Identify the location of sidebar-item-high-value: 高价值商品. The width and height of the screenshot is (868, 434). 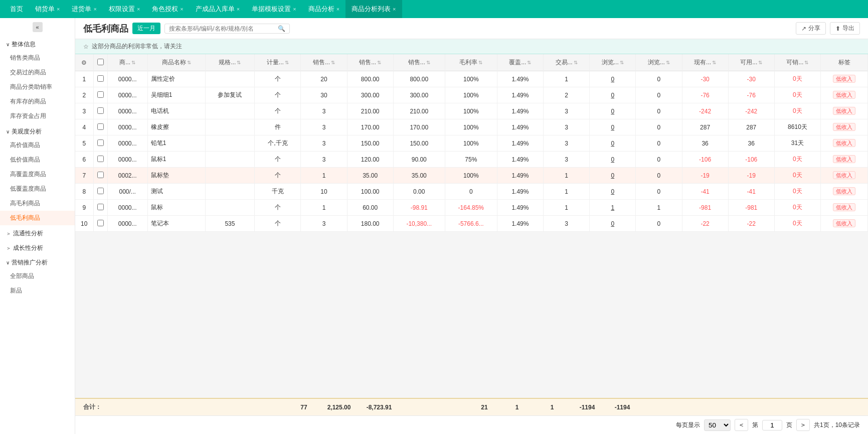
(37, 146).